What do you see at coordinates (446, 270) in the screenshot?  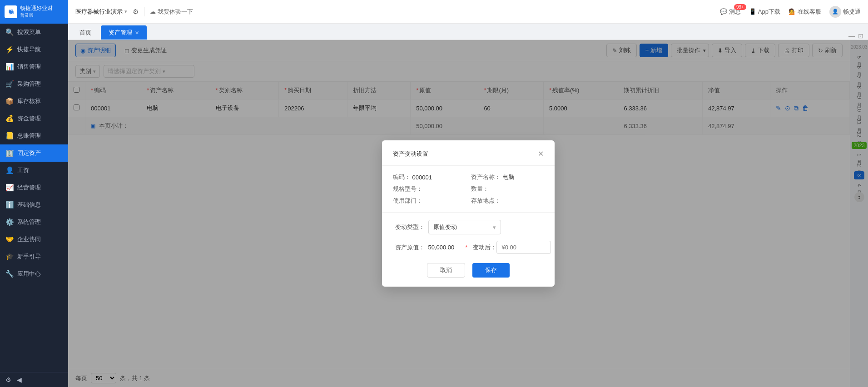 I see `cancel-button: 取消` at bounding box center [446, 270].